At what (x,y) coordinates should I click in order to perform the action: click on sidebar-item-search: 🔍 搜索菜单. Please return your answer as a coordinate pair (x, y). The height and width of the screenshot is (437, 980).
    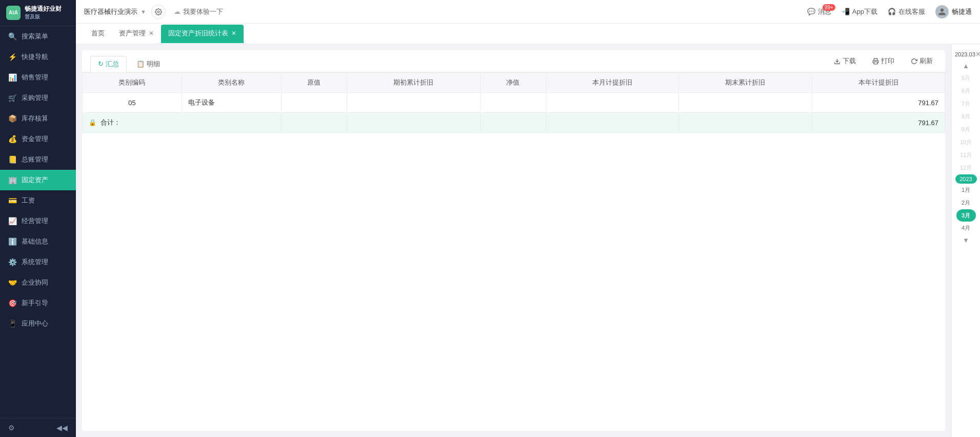
    Looking at the image, I should click on (38, 36).